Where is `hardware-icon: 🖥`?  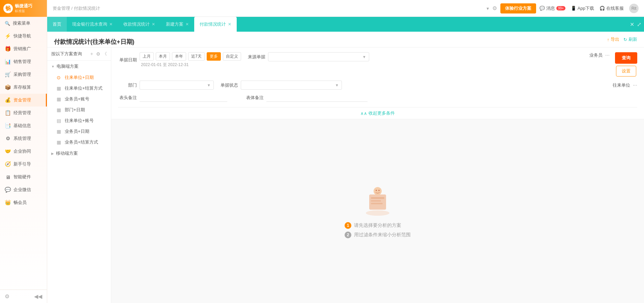 hardware-icon: 🖥 is located at coordinates (8, 177).